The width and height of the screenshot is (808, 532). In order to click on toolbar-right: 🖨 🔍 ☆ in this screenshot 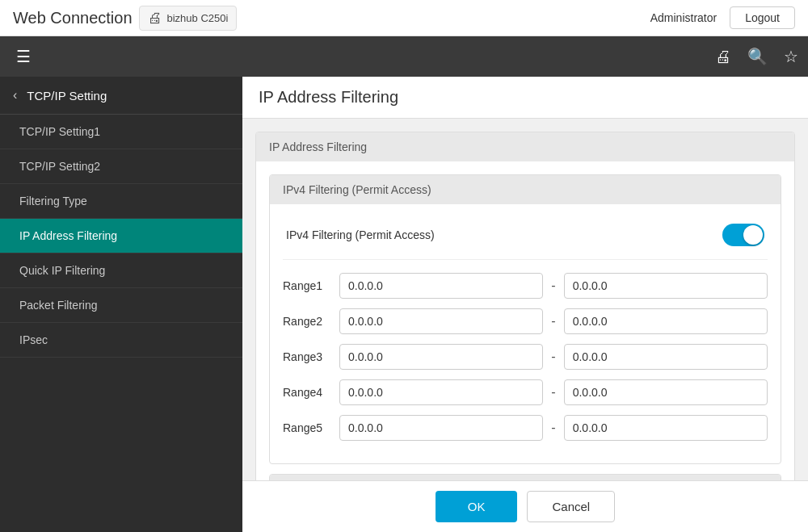, I will do `click(756, 57)`.